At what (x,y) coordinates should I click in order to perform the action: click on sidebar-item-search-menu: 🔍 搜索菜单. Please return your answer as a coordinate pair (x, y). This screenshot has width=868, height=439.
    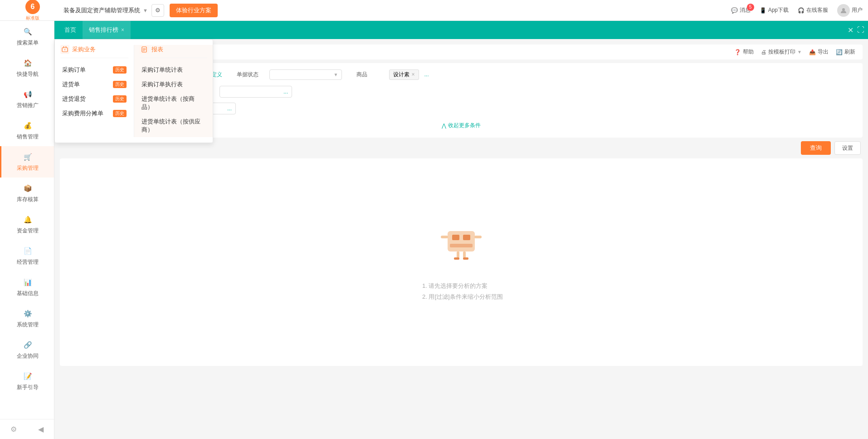
    Looking at the image, I should click on (27, 36).